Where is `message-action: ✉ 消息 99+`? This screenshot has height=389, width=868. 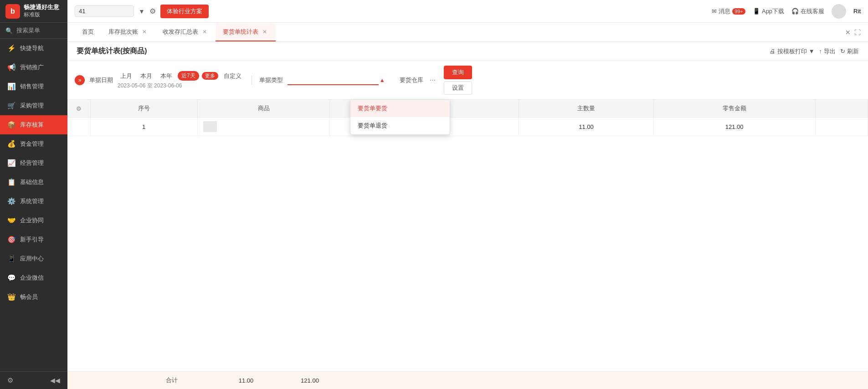
message-action: ✉ 消息 99+ is located at coordinates (729, 11).